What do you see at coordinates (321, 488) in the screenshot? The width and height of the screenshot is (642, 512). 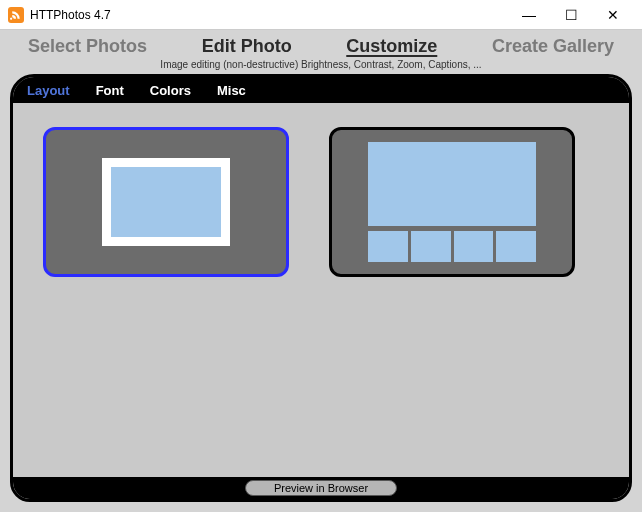 I see `preview-button: Preview in Browser` at bounding box center [321, 488].